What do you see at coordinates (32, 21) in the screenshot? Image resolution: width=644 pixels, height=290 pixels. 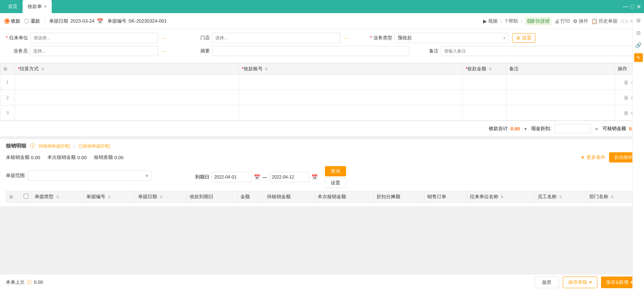 I see `radio-refund: 退款` at bounding box center [32, 21].